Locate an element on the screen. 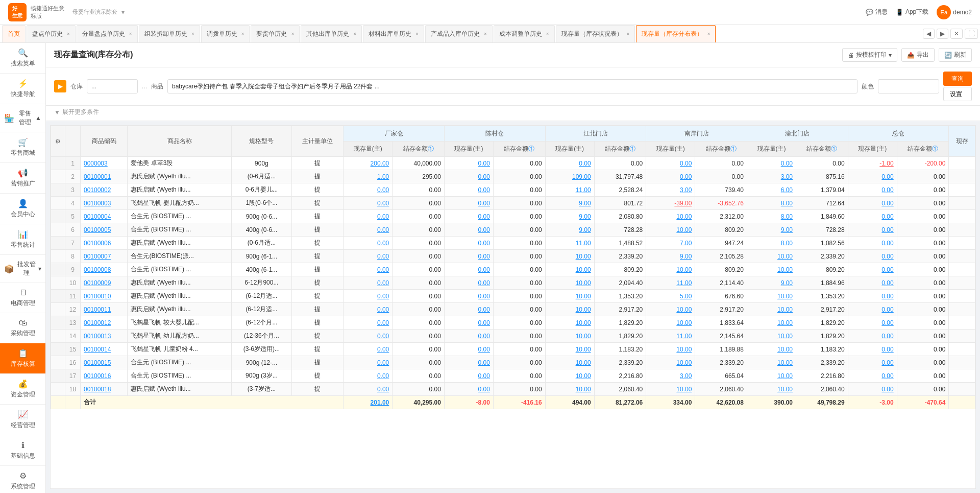 Image resolution: width=980 pixels, height=493 pixels. row-jiangbei-qty: 0.00 is located at coordinates (570, 163).